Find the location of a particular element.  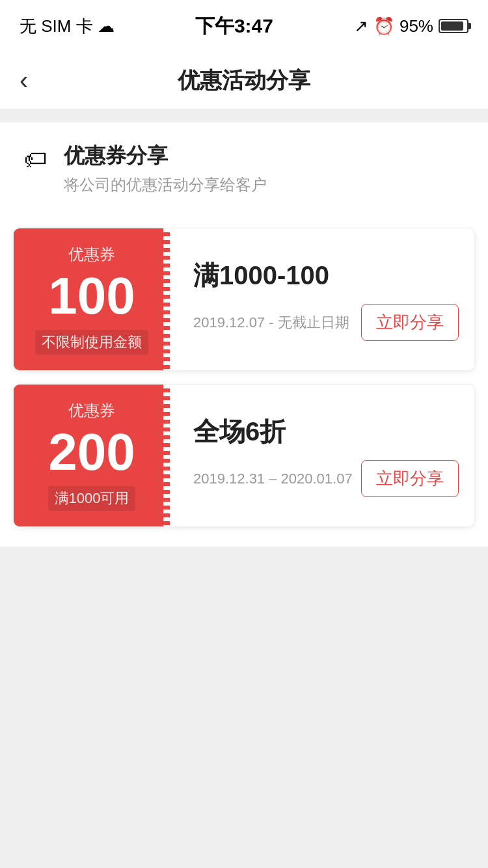

coupon-amount-1: 100 is located at coordinates (91, 296).